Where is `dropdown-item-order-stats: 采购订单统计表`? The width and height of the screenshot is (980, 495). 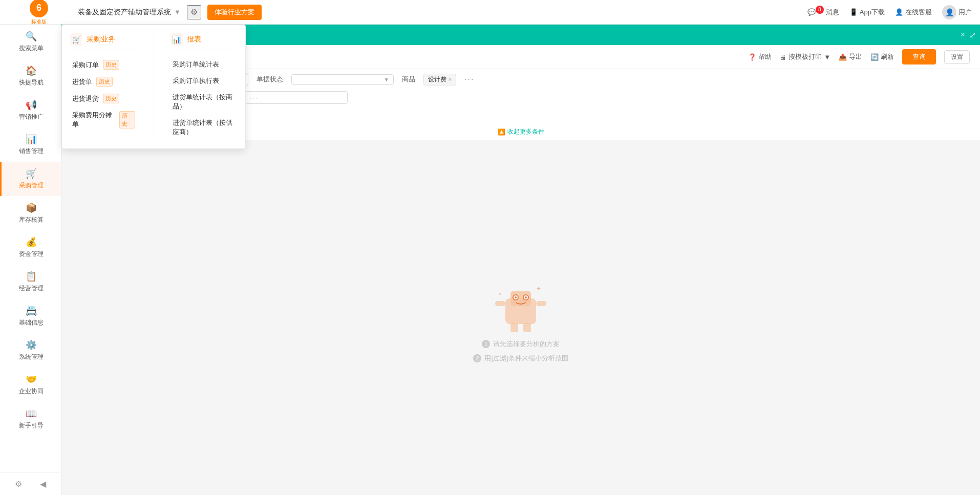
dropdown-item-order-stats: 采购订单统计表 is located at coordinates (204, 64).